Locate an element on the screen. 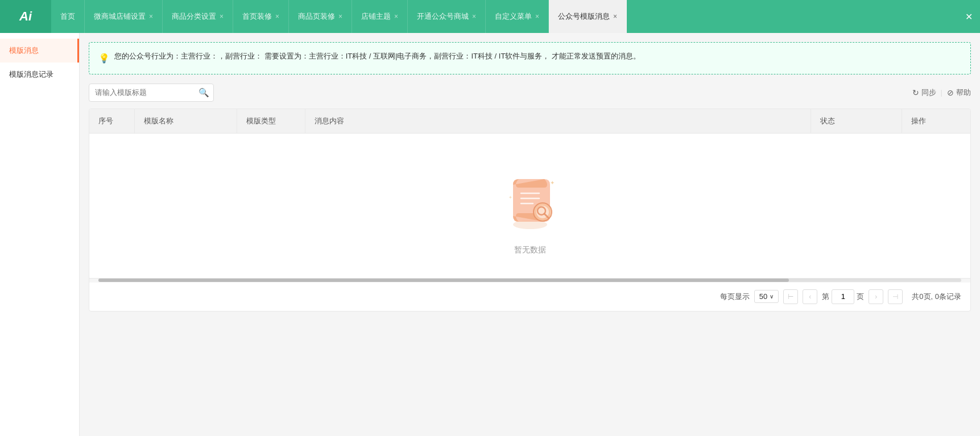  nav-tabs: 首页微商城店铺设置×商品分类设置×首页装修×商品页装修×店铺主题×开通公众号商城… is located at coordinates (504, 16).